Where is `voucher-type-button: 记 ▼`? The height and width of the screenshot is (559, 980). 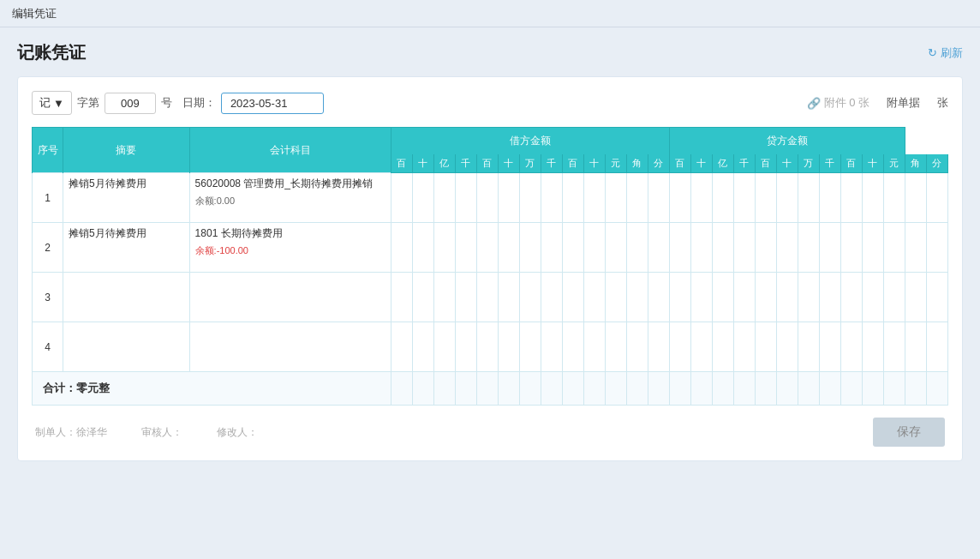
voucher-type-button: 记 ▼ is located at coordinates (51, 103).